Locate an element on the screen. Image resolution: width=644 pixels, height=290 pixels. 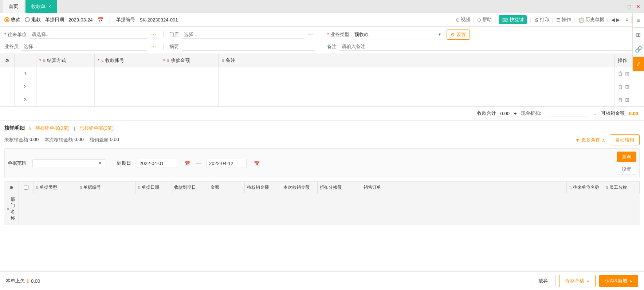
row-1-copy-icon: ⊞ is located at coordinates (627, 74).